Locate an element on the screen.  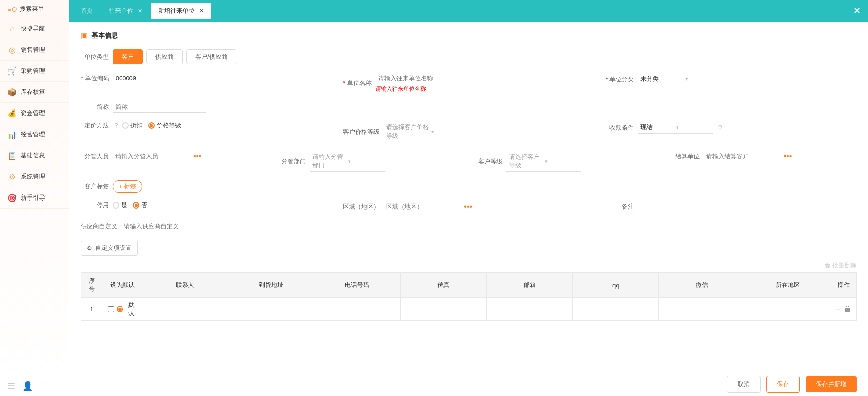
email-input is located at coordinates (529, 309).